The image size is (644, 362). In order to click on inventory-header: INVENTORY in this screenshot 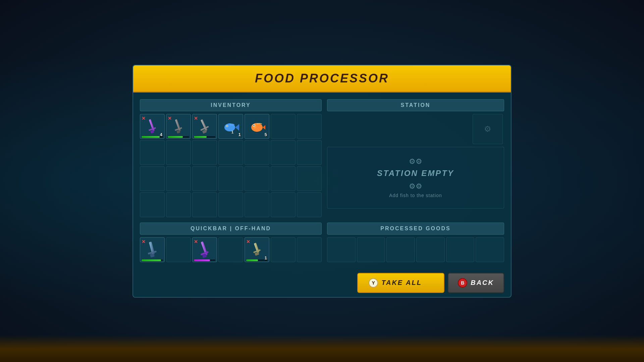, I will do `click(231, 105)`.